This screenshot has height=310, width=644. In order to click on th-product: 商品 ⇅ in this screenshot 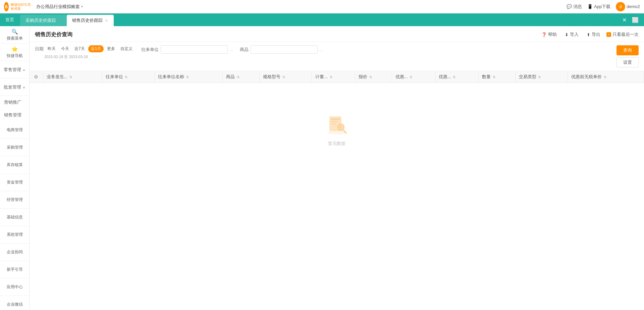, I will do `click(241, 77)`.